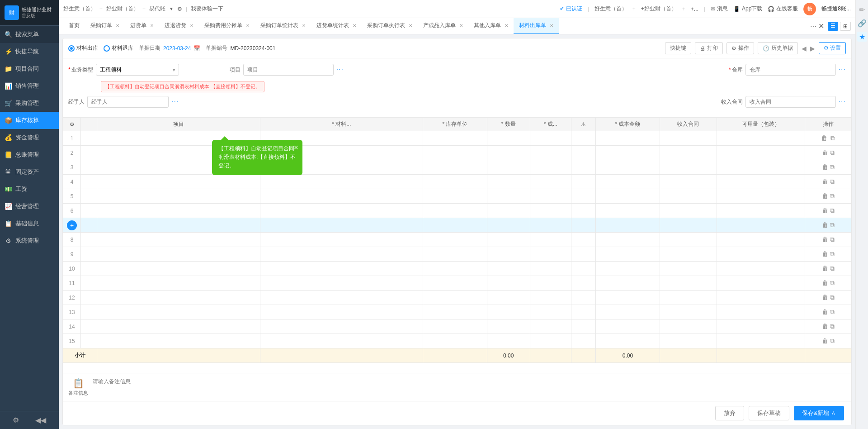  Describe the element at coordinates (748, 9) in the screenshot. I see `topbar-app-download: 📱 App下载` at that location.